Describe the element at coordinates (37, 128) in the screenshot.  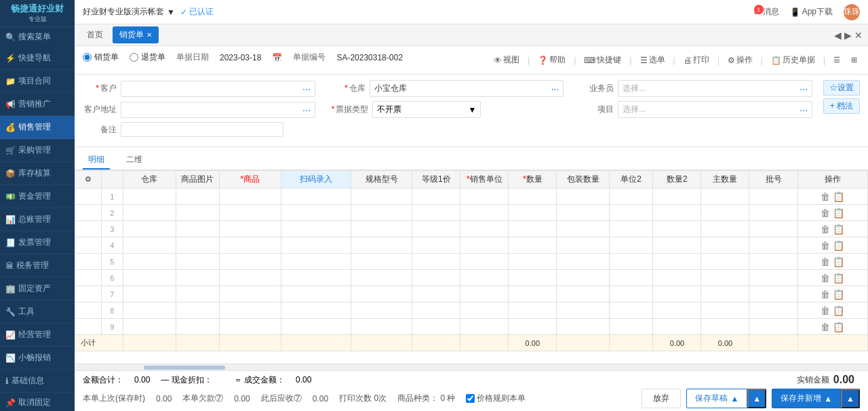
I see `sidebar-nav-sales: 💰 销售管理` at that location.